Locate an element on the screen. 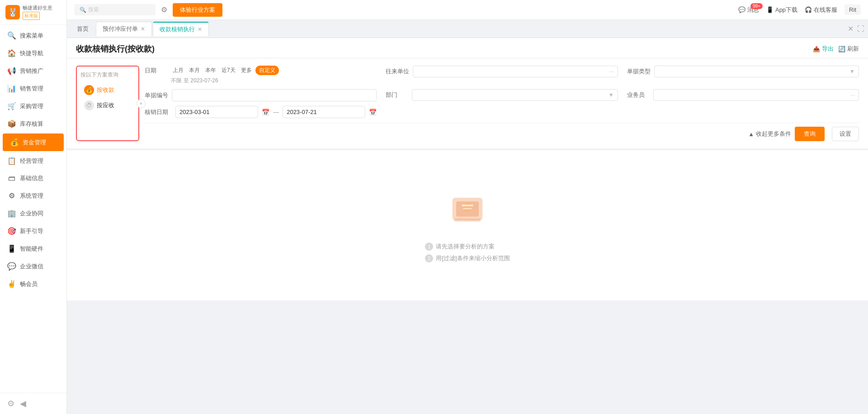 The image size is (868, 414). tab-receipt-verify-close: ✕ is located at coordinates (200, 29).